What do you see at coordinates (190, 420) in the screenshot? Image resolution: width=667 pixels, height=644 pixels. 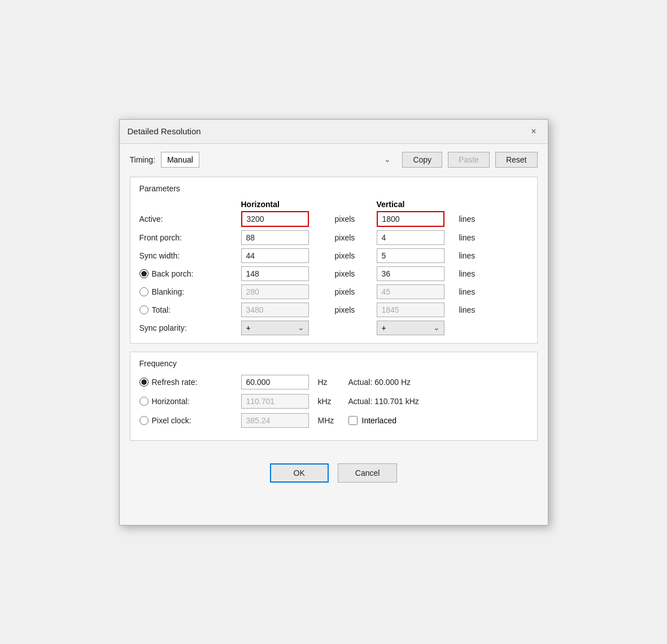 I see `pixel-clock-label: Pixel clock:` at bounding box center [190, 420].